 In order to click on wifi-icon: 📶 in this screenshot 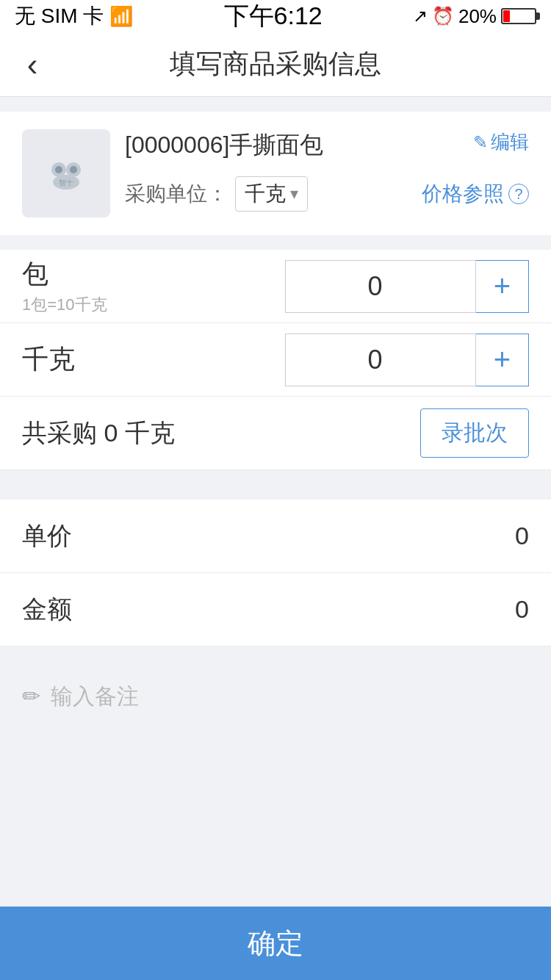, I will do `click(121, 16)`.